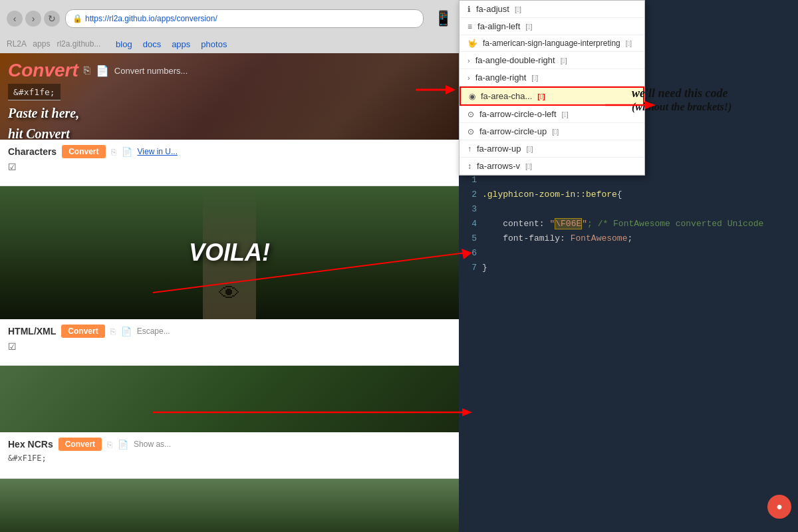 Image resolution: width=798 pixels, height=532 pixels. What do you see at coordinates (12, 167) in the screenshot?
I see `characters-checkbox: ☑` at bounding box center [12, 167].